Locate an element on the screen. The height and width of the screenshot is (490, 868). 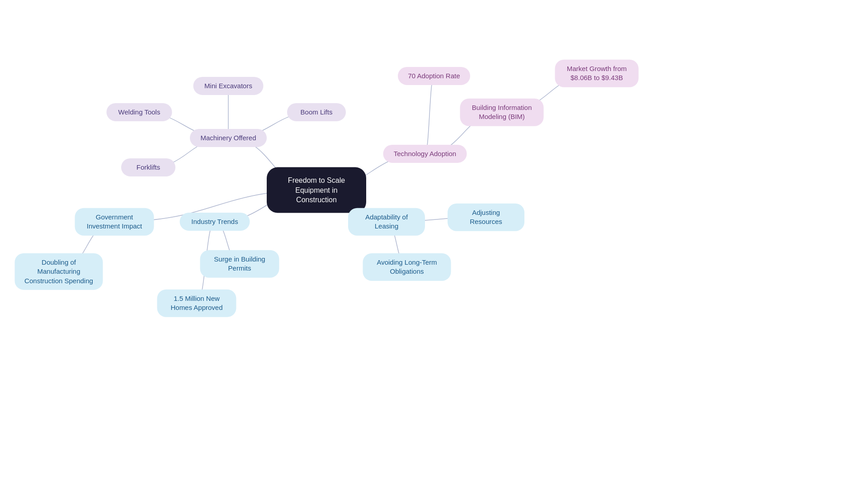
node-label-industry-trends: Industry Trends is located at coordinates (214, 222).